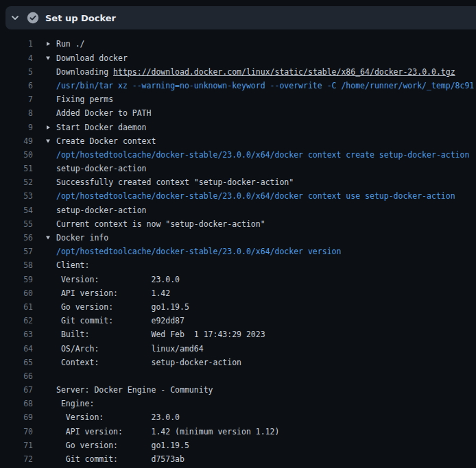 The image size is (476, 468). What do you see at coordinates (238, 445) in the screenshot?
I see `log-line: 71 Go version: go1.19.5` at bounding box center [238, 445].